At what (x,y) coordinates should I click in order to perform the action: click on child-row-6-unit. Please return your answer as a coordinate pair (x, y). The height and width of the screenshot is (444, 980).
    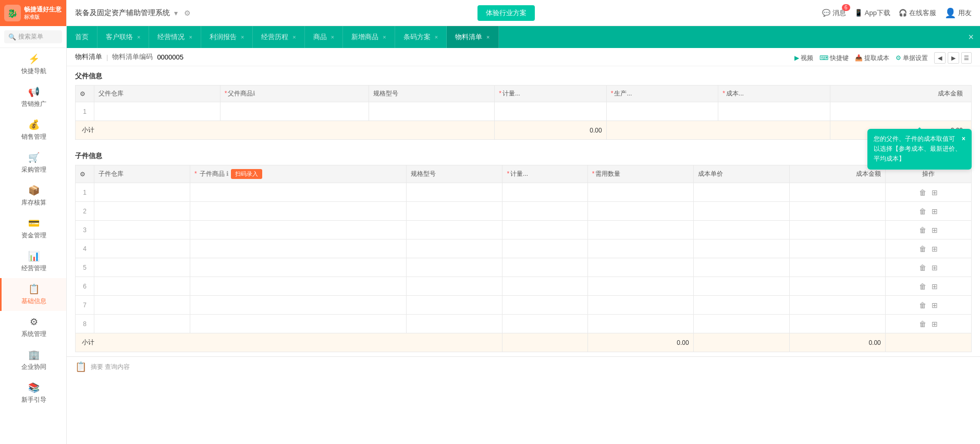
    Looking at the image, I should click on (545, 286).